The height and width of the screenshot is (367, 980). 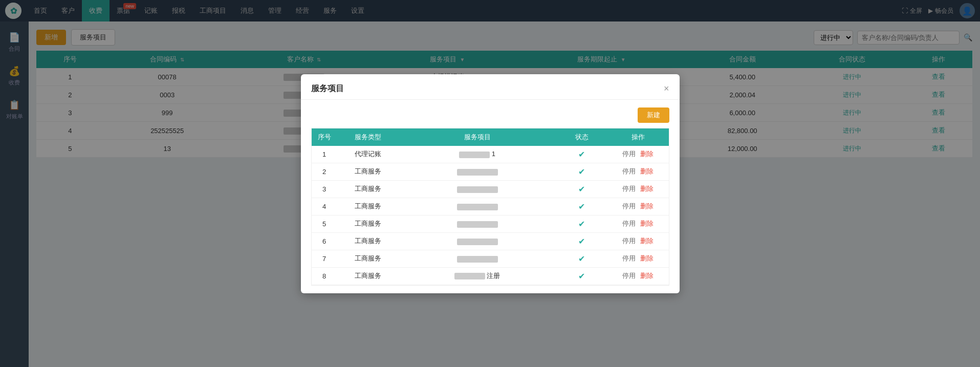 What do you see at coordinates (490, 137) in the screenshot?
I see `dialog-table-header: 序号 服务类型 服务项目 状态 操作` at bounding box center [490, 137].